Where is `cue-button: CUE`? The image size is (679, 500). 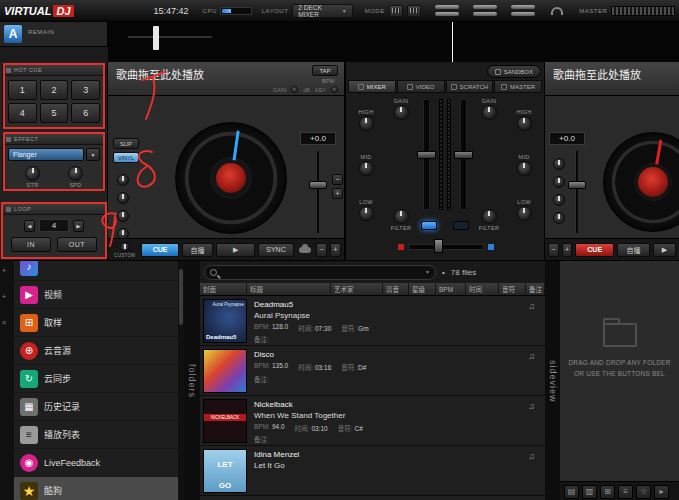
cue-button: CUE is located at coordinates (160, 250).